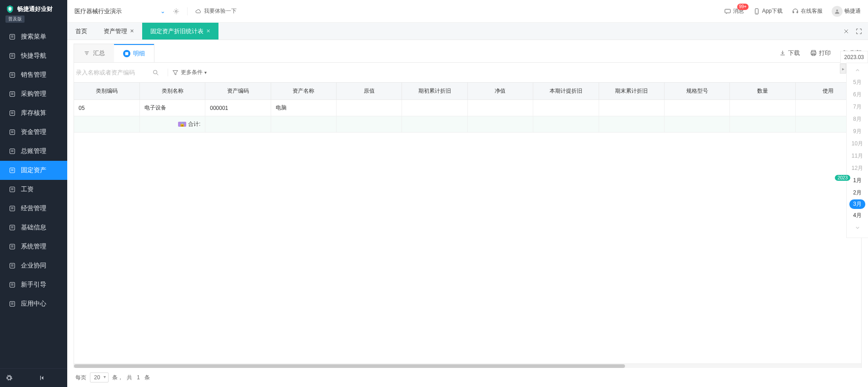 This screenshot has height=387, width=868. What do you see at coordinates (34, 37) in the screenshot?
I see `sidebar-item-0: 搜索菜单` at bounding box center [34, 37].